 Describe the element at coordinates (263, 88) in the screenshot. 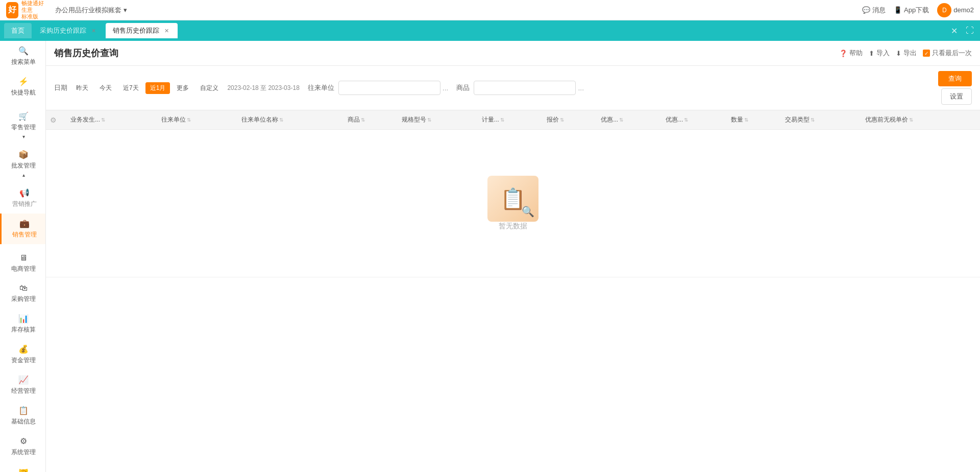

I see `date-range-display: 2023-02-18 至 2023-03-18` at that location.